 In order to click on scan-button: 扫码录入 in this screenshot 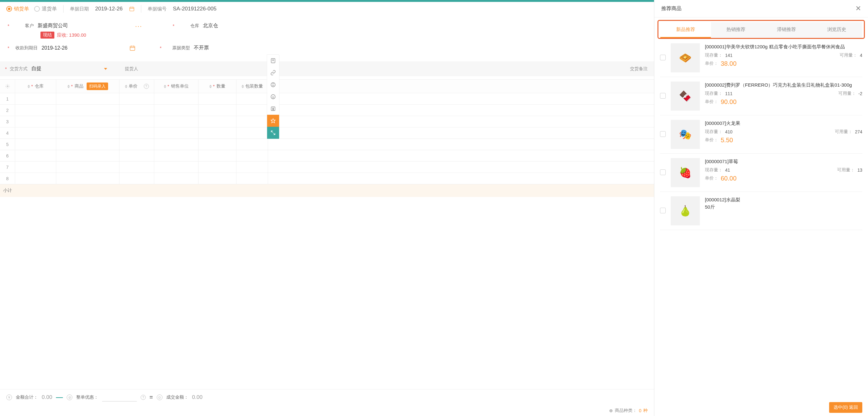, I will do `click(97, 86)`.